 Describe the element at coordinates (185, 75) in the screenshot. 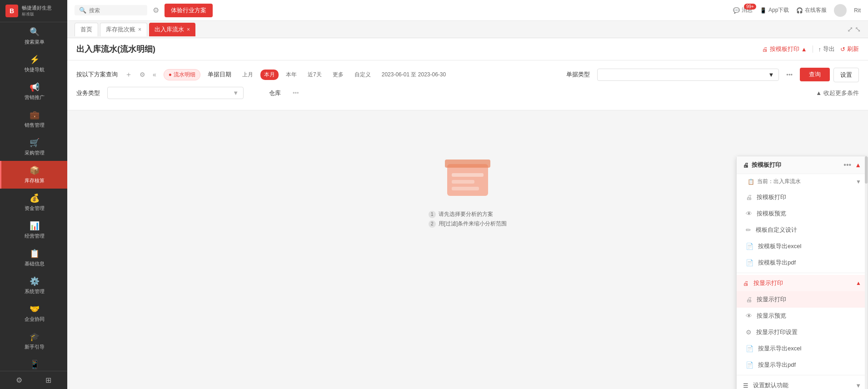

I see `filter-tag-label: 流水明细` at that location.